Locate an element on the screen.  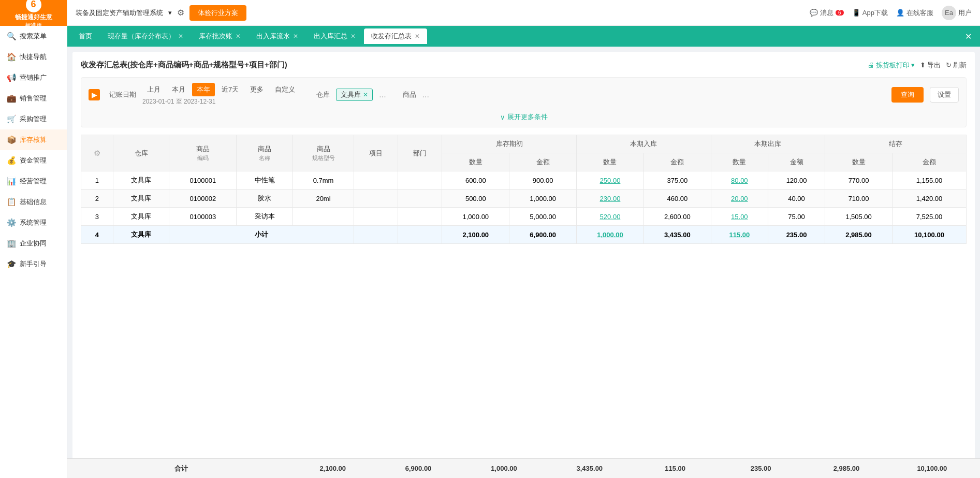
sidebar-item-quick-nav: 🏠 快捷导航 is located at coordinates (33, 57).